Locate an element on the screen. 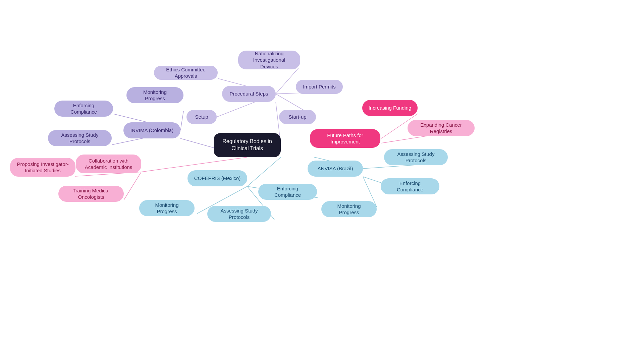 The image size is (644, 363). assessing-anvisa-label: Assessing Study Protocols is located at coordinates (416, 158).